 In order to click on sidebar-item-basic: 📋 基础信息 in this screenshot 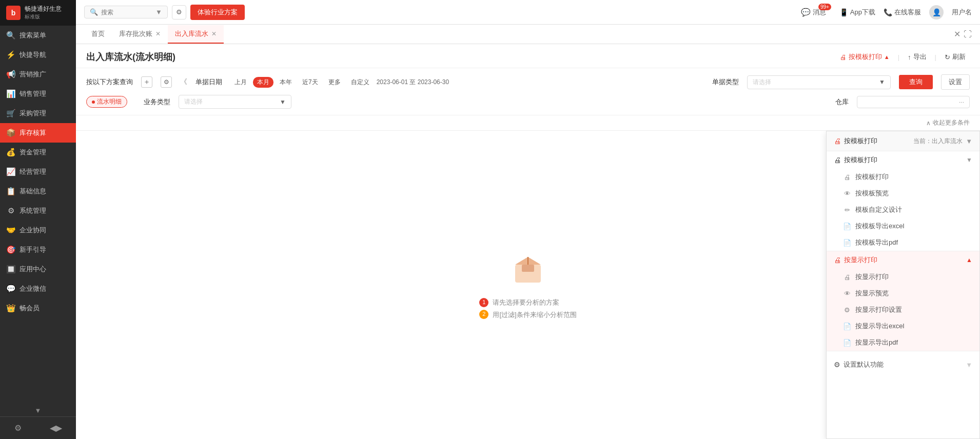, I will do `click(38, 191)`.